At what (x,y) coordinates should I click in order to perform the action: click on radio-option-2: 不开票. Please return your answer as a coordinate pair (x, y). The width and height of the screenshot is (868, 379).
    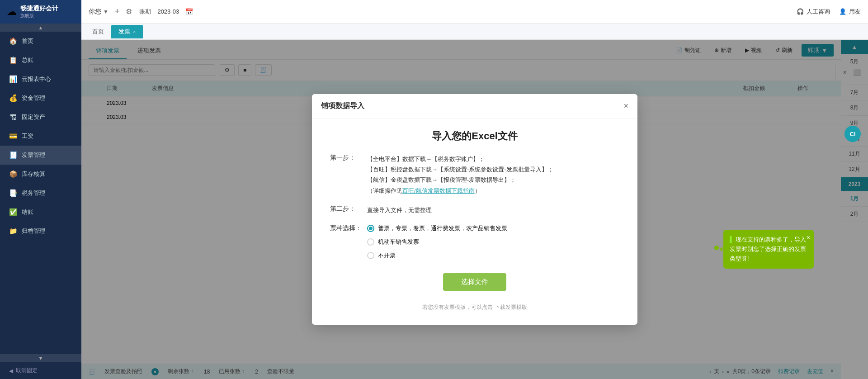
    Looking at the image, I should click on (437, 256).